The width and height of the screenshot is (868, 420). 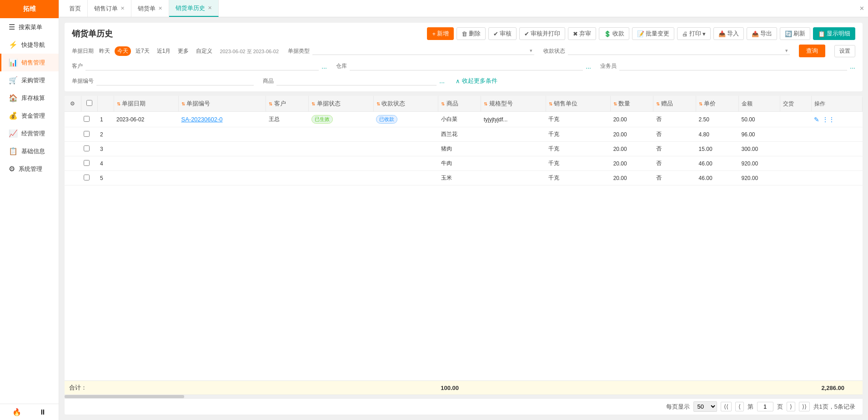 What do you see at coordinates (202, 119) in the screenshot?
I see `doc-no-link: SA-20230602-0` at bounding box center [202, 119].